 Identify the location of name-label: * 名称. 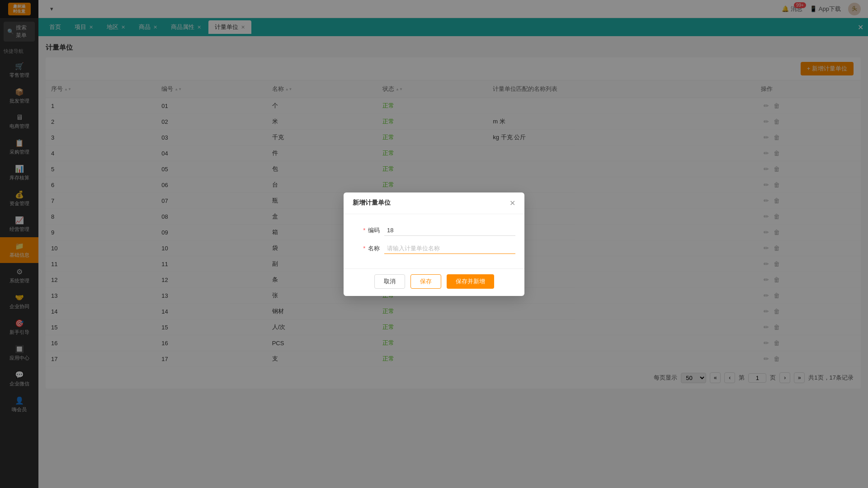
(366, 249).